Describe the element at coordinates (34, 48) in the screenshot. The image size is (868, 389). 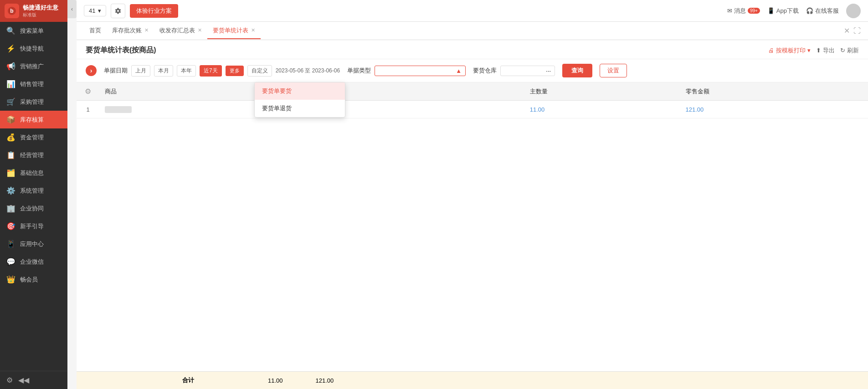
I see `sidebar-item-quicknav: ⚡ 快捷导航` at that location.